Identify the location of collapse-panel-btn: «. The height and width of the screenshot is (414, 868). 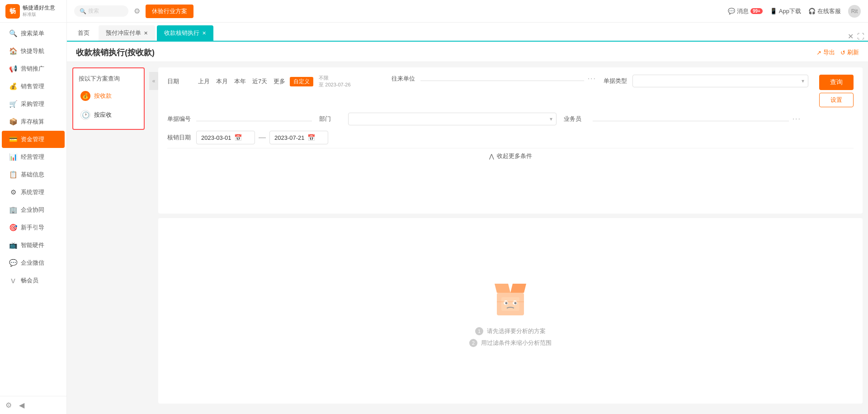
(154, 81).